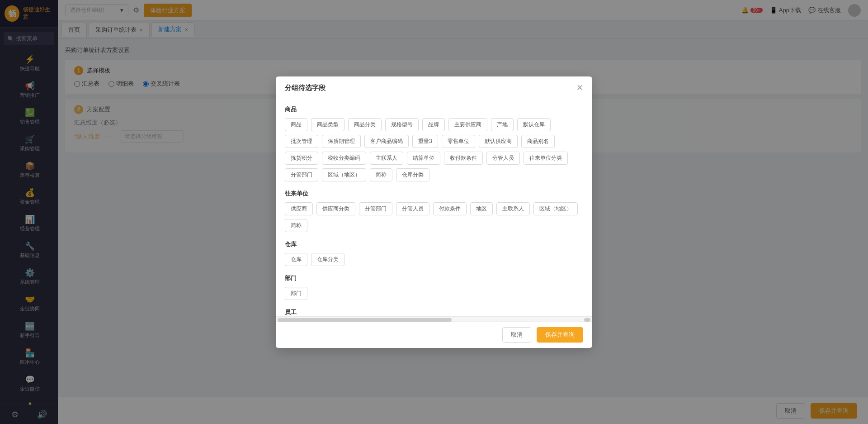  What do you see at coordinates (434, 287) in the screenshot?
I see `field-section-department: 部门部门` at bounding box center [434, 287].